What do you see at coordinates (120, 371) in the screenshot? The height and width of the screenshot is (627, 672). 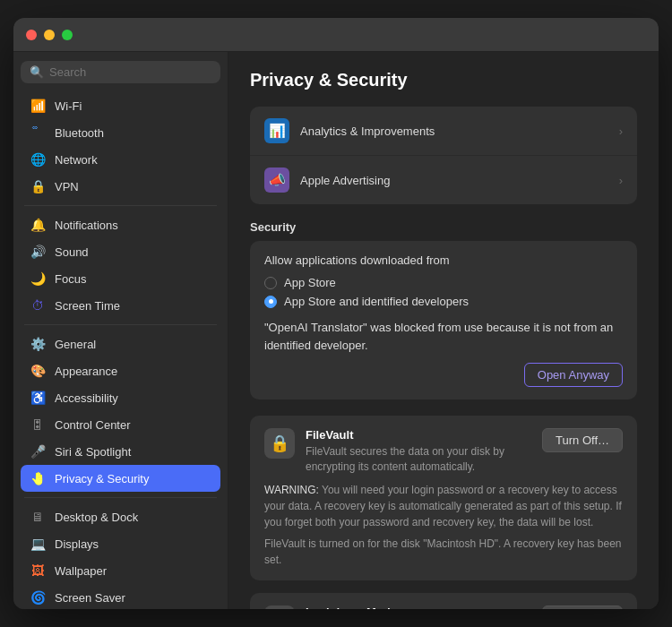 I see `sidebar-item-appearance: 🎨 Appearance` at bounding box center [120, 371].